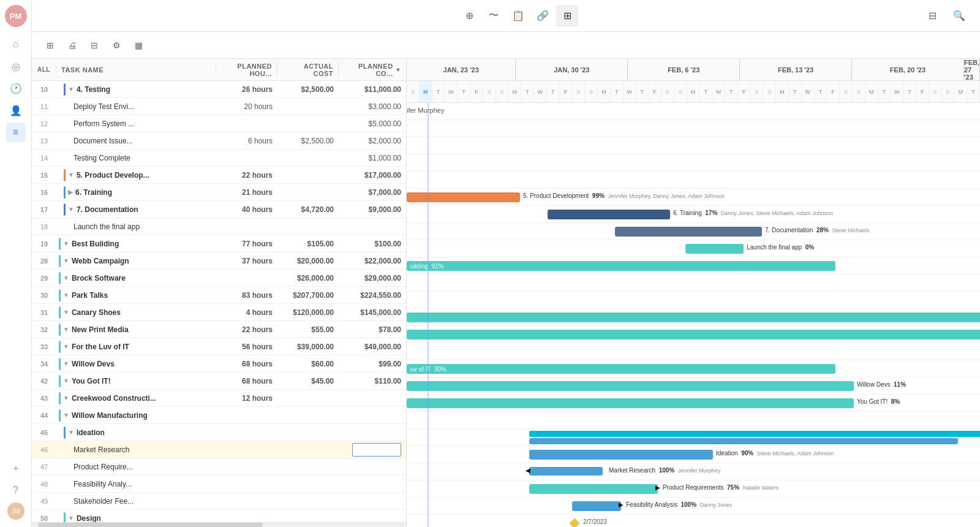  Describe the element at coordinates (94, 45) in the screenshot. I see `columns-btn: ⊟` at that location.